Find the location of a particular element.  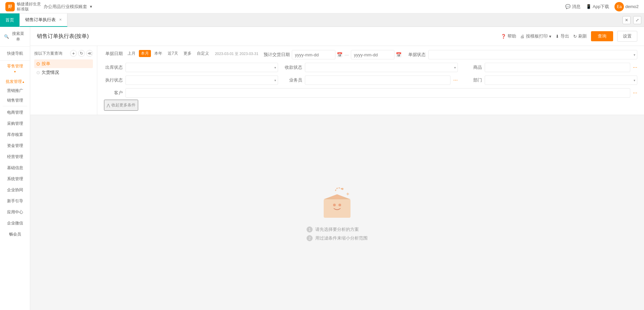

calendar-to-icon: 📅 is located at coordinates (398, 55).